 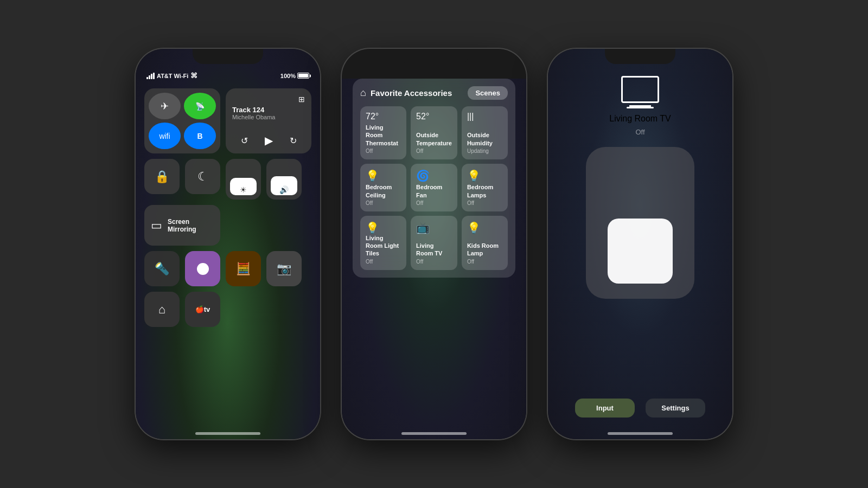 I want to click on record-icon, so click(x=203, y=269).